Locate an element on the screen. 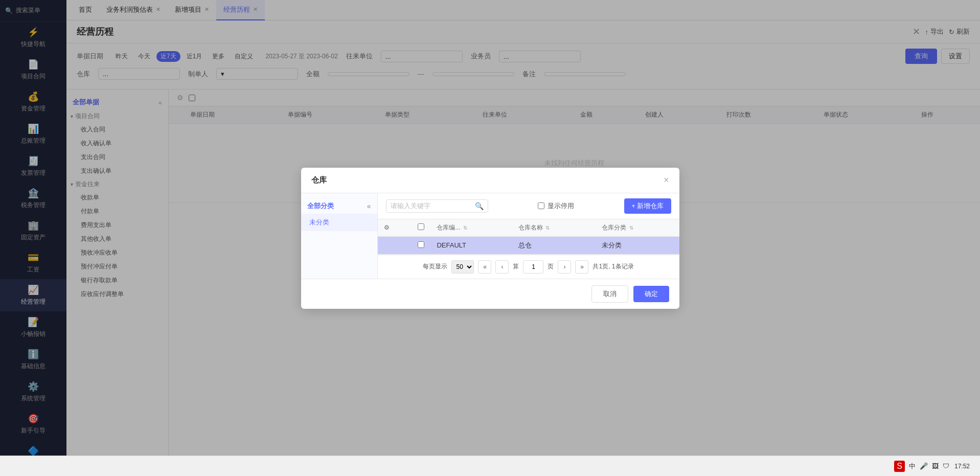 This screenshot has width=980, height=476. modal-last-page-btn: » is located at coordinates (582, 267).